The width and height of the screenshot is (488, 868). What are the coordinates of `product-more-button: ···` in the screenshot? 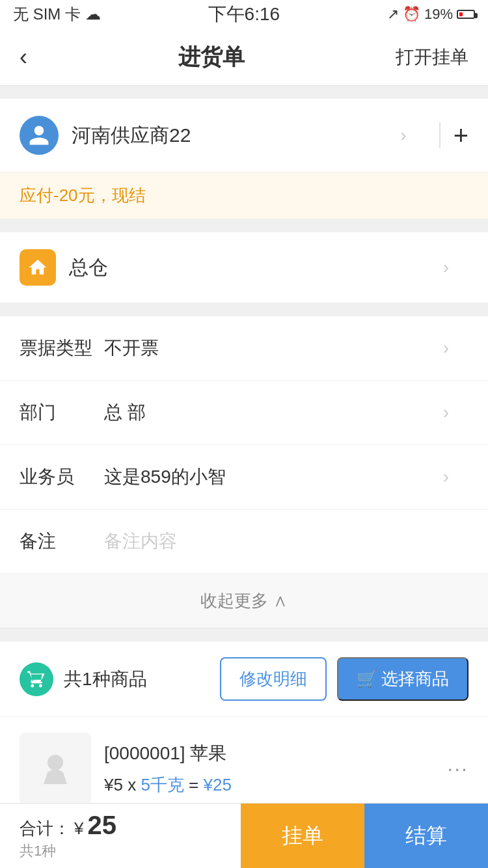 It's located at (458, 769).